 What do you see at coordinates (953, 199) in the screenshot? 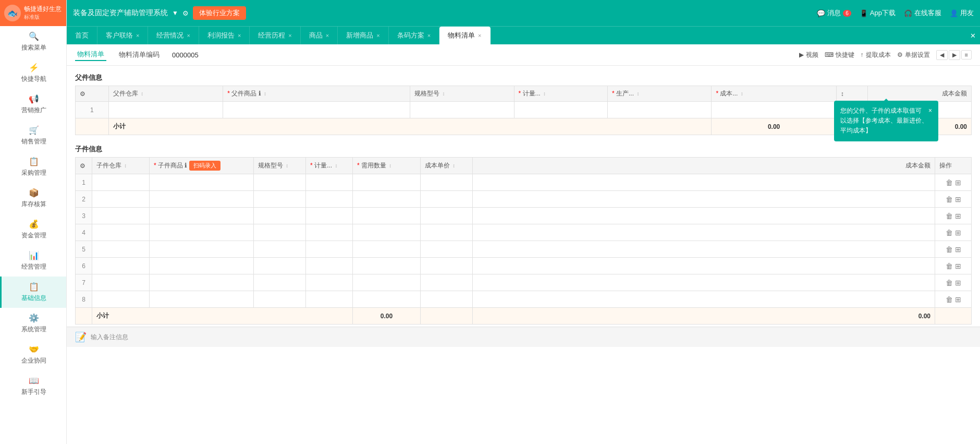
I see `child-ops-2: 🗑⊞` at bounding box center [953, 199].